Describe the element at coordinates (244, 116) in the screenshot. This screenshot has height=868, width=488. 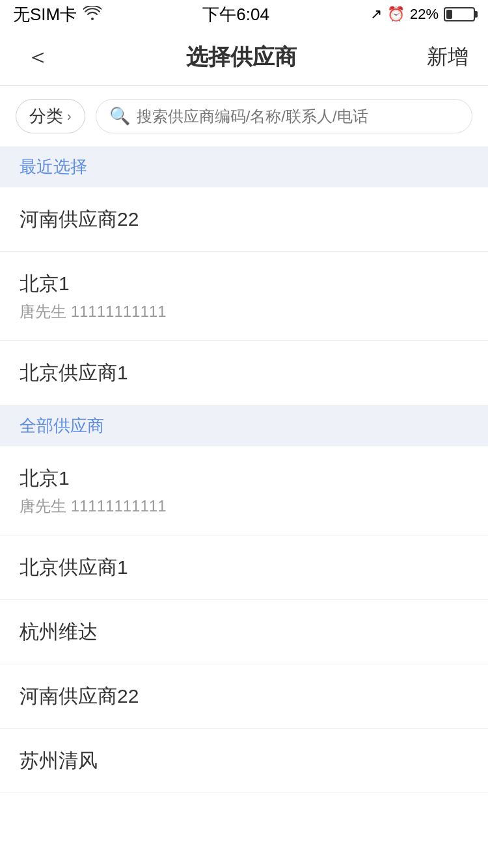
I see `filter-bar: 分类 › 🔍` at that location.